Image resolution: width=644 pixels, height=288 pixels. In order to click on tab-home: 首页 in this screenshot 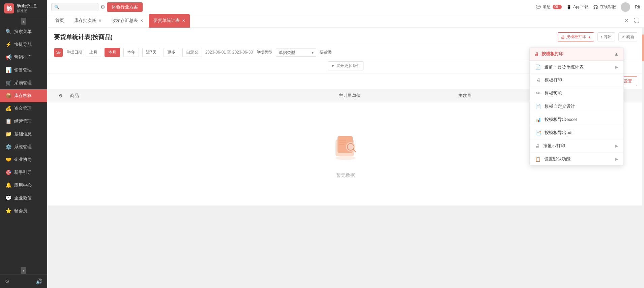, I will do `click(60, 21)`.